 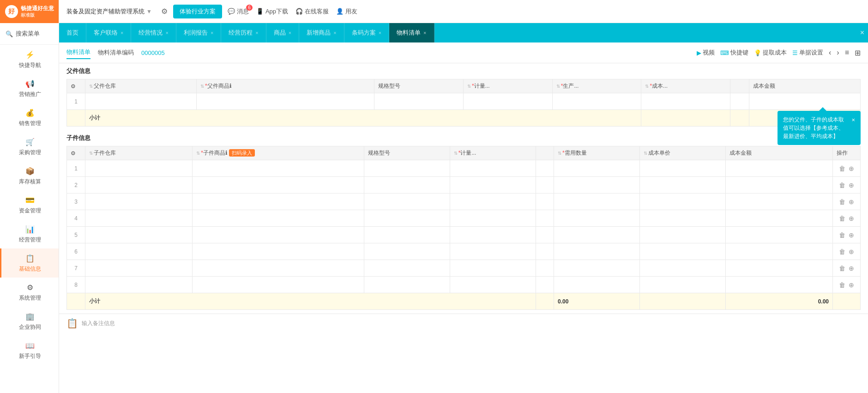 I want to click on nav-tab-经营情况: 经营情况×, so click(x=153, y=33).